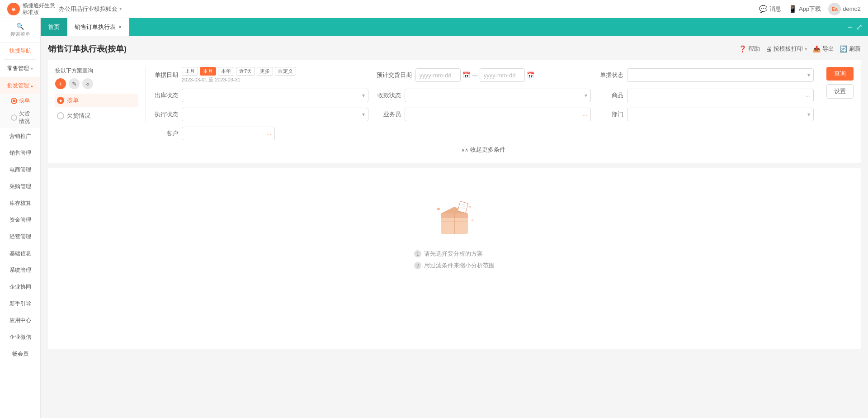 The width and height of the screenshot is (868, 418). Describe the element at coordinates (502, 75) in the screenshot. I see `expected-date-end-input` at that location.